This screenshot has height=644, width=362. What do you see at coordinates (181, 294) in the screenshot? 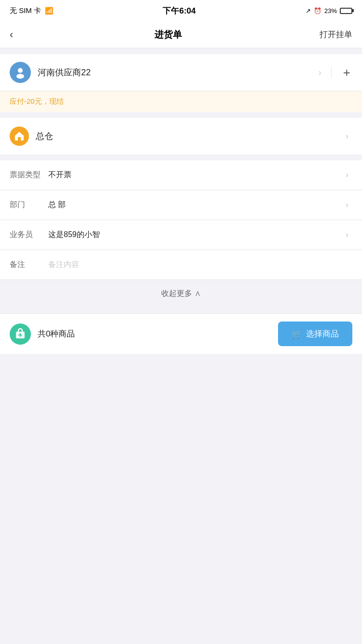
I see `collapse-button: 收起更多 ∧` at bounding box center [181, 294].